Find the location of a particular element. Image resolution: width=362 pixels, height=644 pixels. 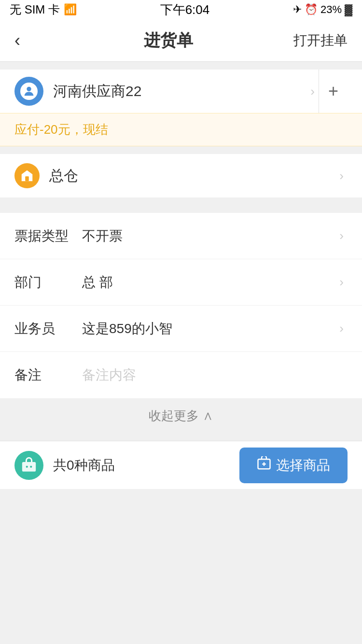

salesperson-chevron-icon: › is located at coordinates (342, 328).